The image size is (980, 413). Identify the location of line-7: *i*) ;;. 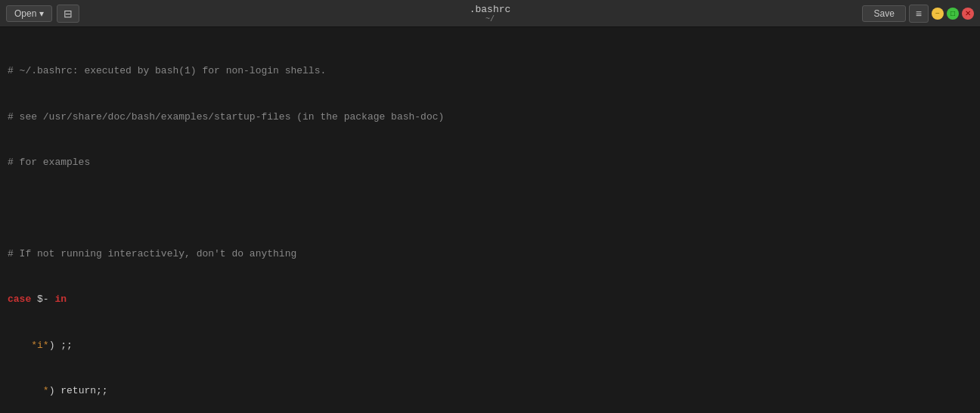
(490, 346).